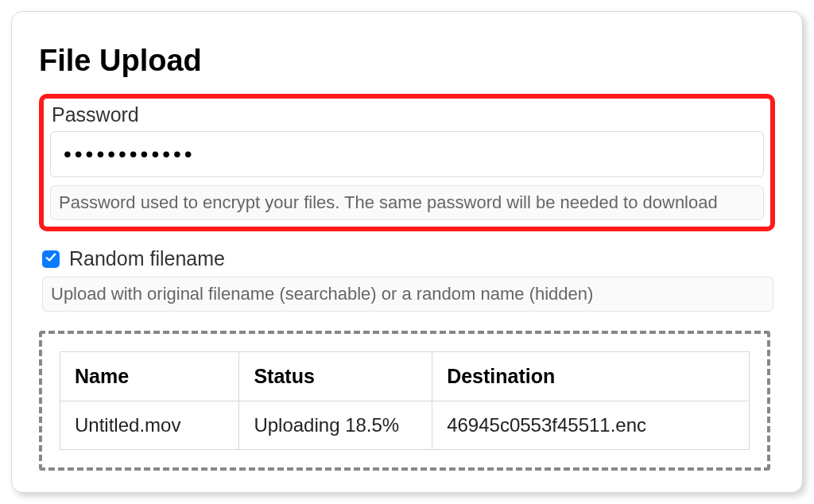 The width and height of the screenshot is (814, 504). Describe the element at coordinates (51, 259) in the screenshot. I see `random-filename-checkbox` at that location.